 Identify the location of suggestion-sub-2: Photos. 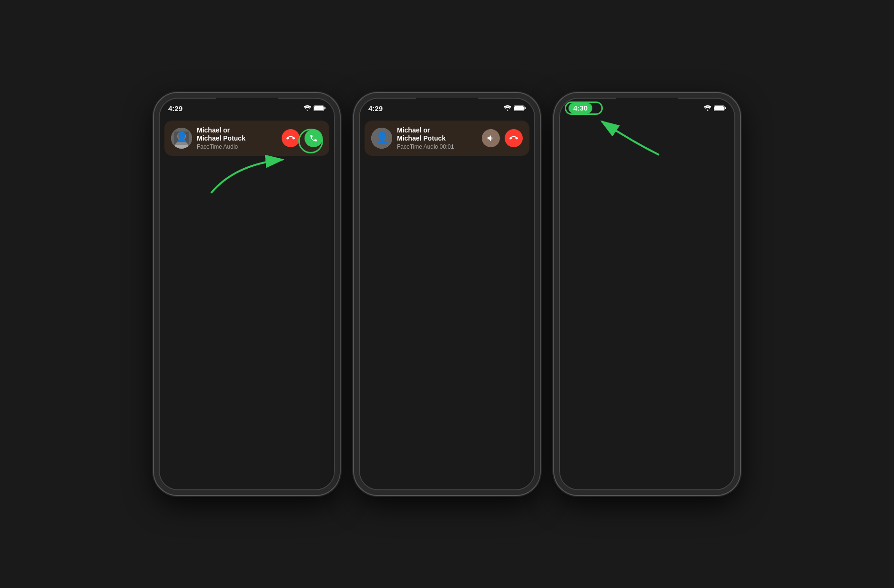
(428, 213).